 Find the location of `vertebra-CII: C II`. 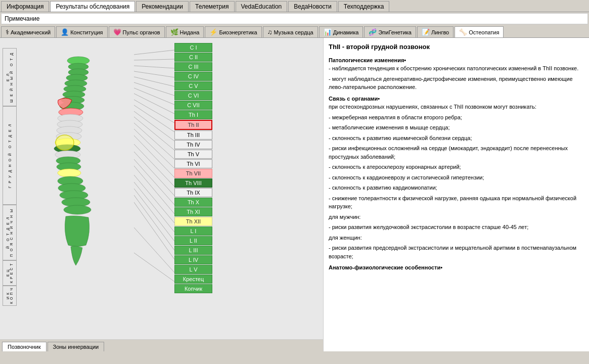

vertebra-CII: C II is located at coordinates (193, 57).